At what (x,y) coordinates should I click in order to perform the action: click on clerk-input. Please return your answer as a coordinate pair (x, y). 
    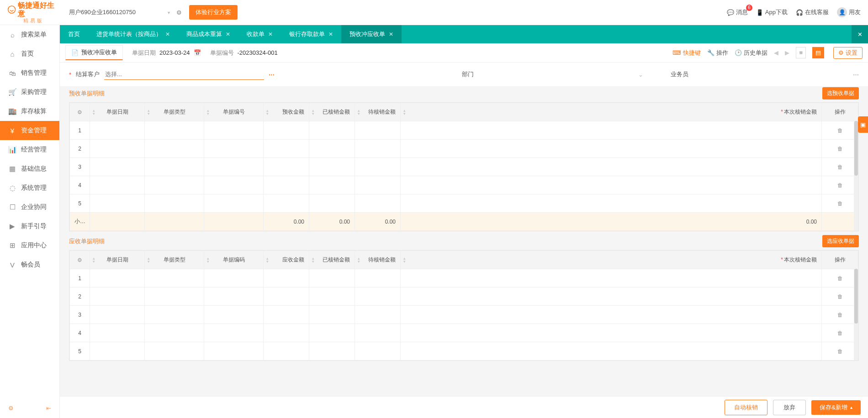
    Looking at the image, I should click on (771, 74).